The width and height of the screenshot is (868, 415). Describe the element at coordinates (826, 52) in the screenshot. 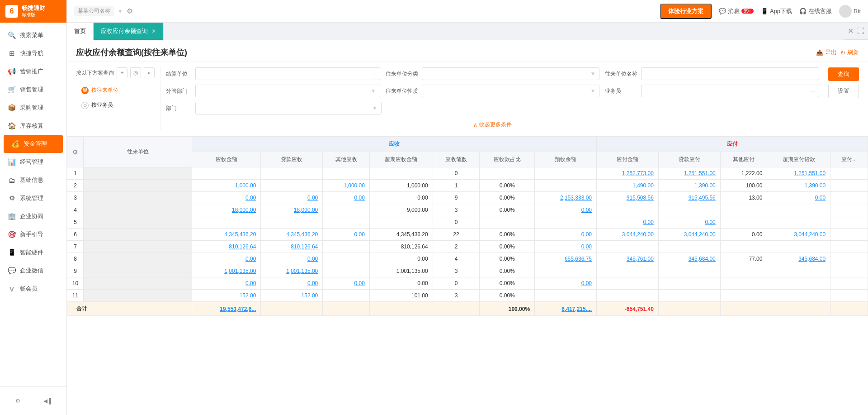

I see `export-button: 📤 导出` at that location.